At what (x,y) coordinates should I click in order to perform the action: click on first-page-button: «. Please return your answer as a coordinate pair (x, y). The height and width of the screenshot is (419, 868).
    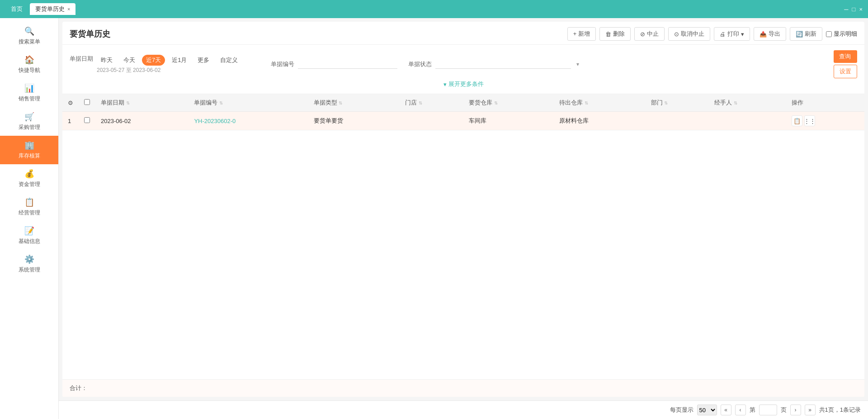
    Looking at the image, I should click on (726, 410).